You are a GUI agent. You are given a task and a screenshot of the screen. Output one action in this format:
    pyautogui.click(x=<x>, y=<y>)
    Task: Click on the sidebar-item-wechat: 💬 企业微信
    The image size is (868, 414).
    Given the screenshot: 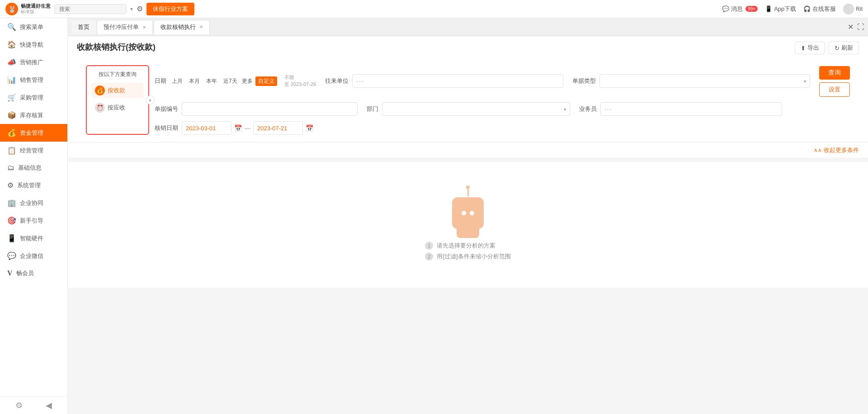 What is the action you would take?
    pyautogui.click(x=33, y=256)
    